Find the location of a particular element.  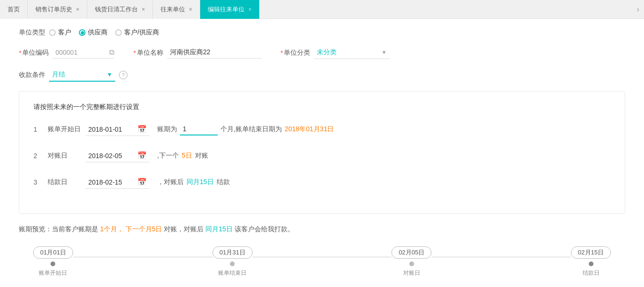

preview-period: 1个月， is located at coordinates (112, 229).